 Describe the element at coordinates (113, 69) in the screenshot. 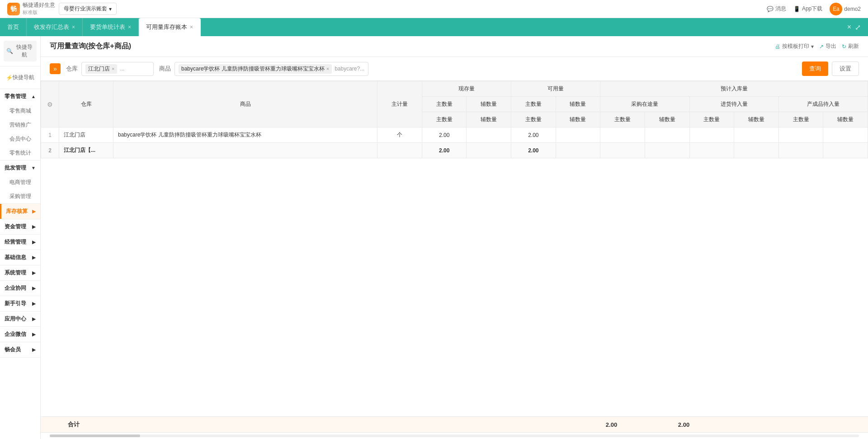

I see `warehouse-tag-remove: ×` at that location.